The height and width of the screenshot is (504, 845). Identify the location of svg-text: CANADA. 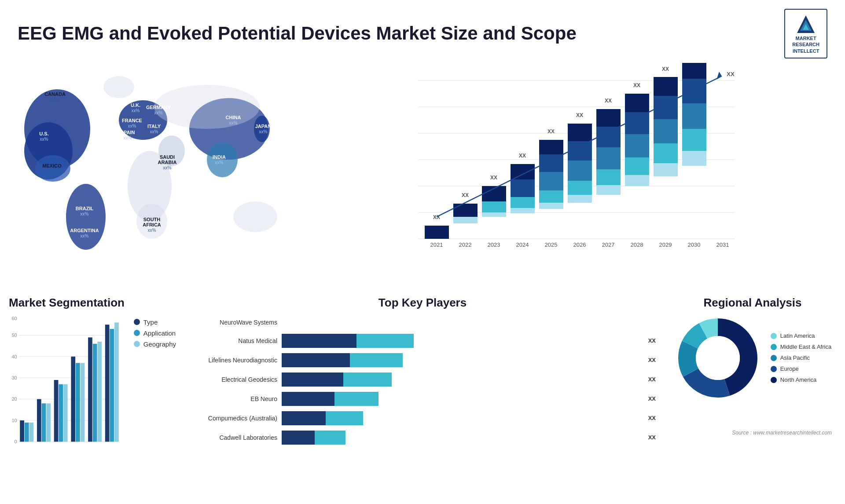
(55, 94).